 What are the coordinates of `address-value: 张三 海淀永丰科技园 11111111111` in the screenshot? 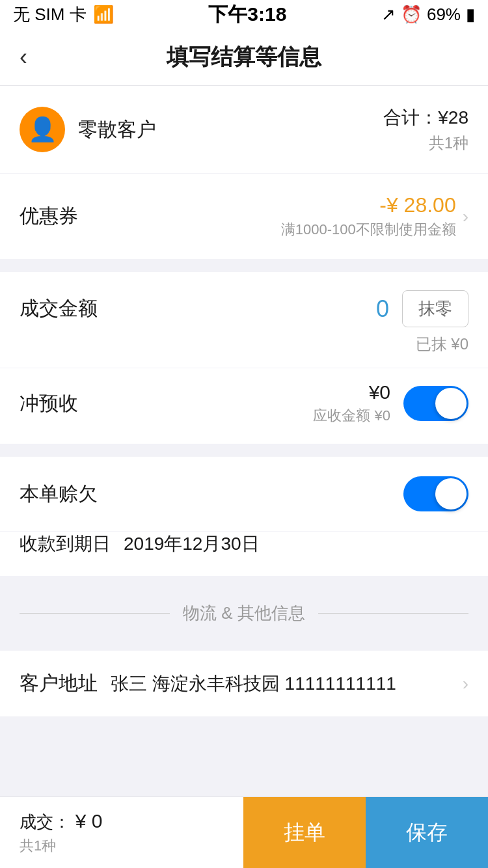 It's located at (286, 684).